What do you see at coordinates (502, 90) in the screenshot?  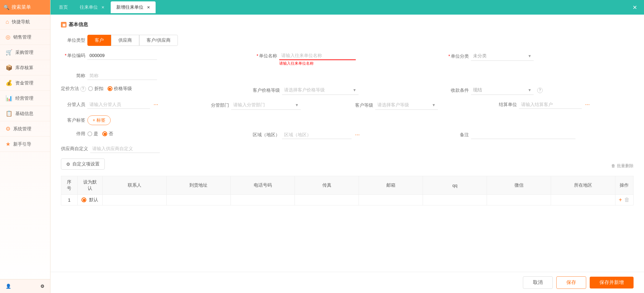 I see `payment-terms-select: 现结 ▼` at bounding box center [502, 90].